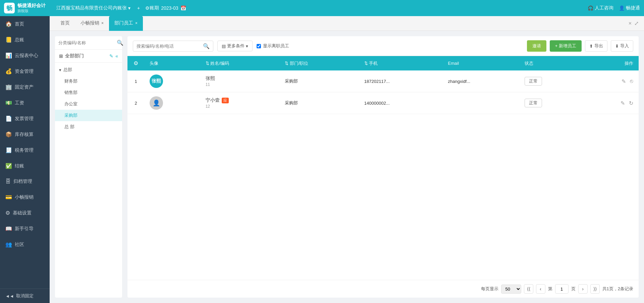 Image resolution: width=644 pixels, height=303 pixels. Describe the element at coordinates (637, 23) in the screenshot. I see `expand-panel-button: ⤢` at that location.